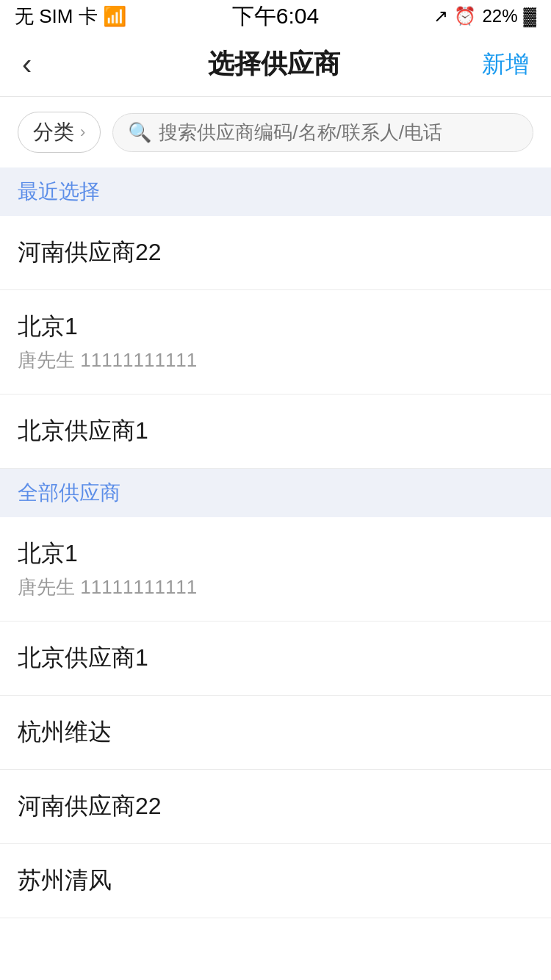 This screenshot has width=551, height=980. What do you see at coordinates (276, 493) in the screenshot?
I see `all-section-header: 全部供应商` at bounding box center [276, 493].